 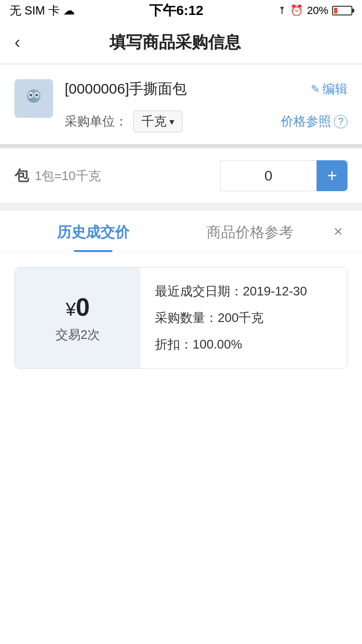 What do you see at coordinates (244, 318) in the screenshot?
I see `purchase-qty-row: 采购数量：200千克` at bounding box center [244, 318].